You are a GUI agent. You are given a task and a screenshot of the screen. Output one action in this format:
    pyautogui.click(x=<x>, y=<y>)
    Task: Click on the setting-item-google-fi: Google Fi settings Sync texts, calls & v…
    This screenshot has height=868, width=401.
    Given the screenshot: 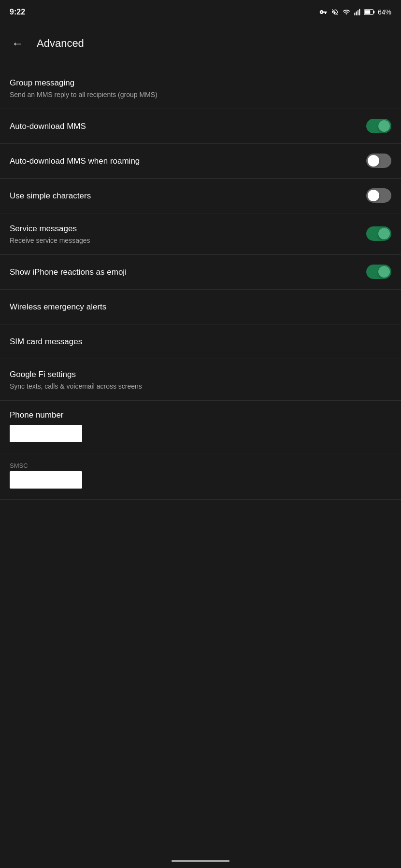 What is the action you would take?
    pyautogui.click(x=200, y=380)
    